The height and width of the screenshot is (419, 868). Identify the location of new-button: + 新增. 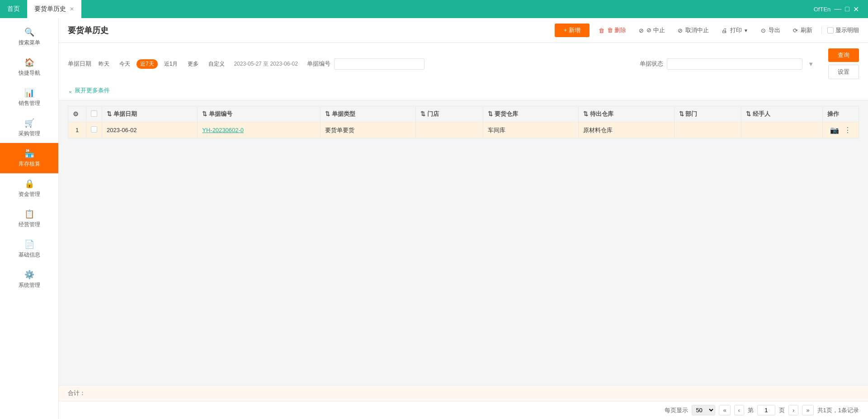
(572, 30).